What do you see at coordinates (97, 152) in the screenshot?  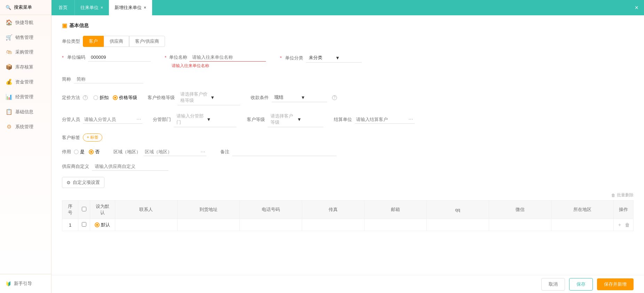 I see `radio-disabled-no-label: 否` at bounding box center [97, 152].